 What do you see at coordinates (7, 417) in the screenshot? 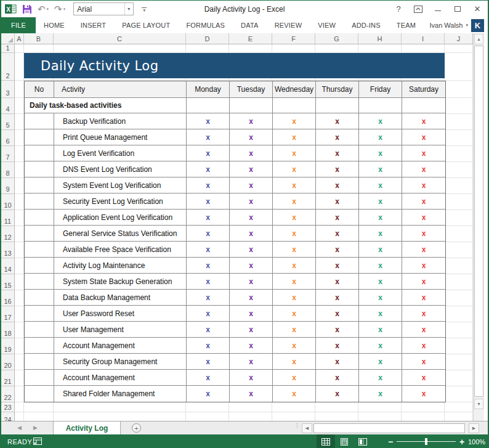
I see `row-header-24: 24` at bounding box center [7, 417].